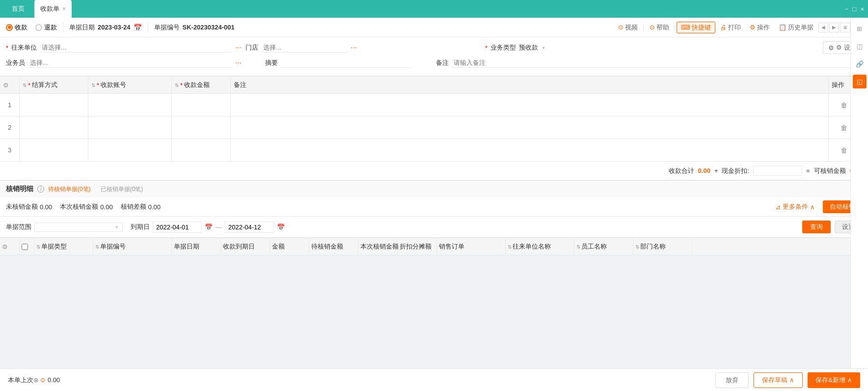  What do you see at coordinates (844, 150) in the screenshot?
I see `row-3-delete-icon: 🗑` at bounding box center [844, 150].